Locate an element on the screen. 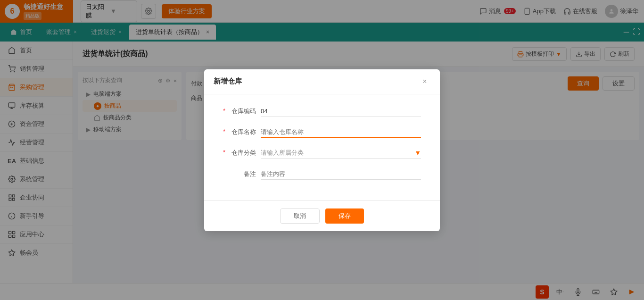 The height and width of the screenshot is (300, 644). select-arrow-icon: ▼ is located at coordinates (418, 153).